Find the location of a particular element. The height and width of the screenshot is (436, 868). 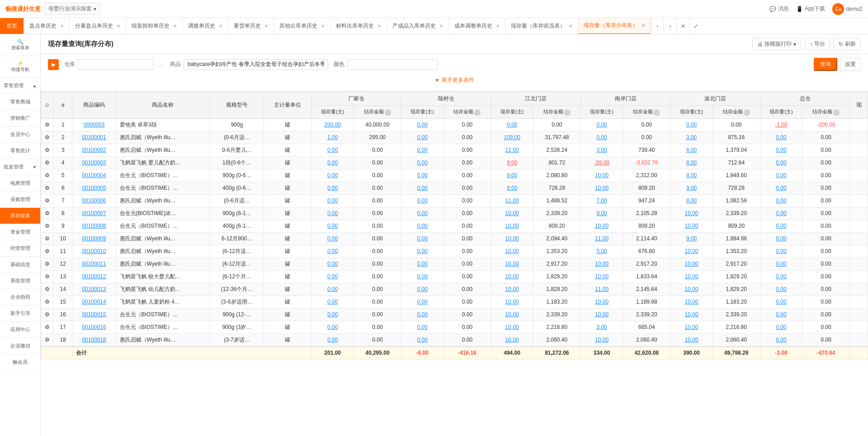

row-code: 00100012 is located at coordinates (94, 277).